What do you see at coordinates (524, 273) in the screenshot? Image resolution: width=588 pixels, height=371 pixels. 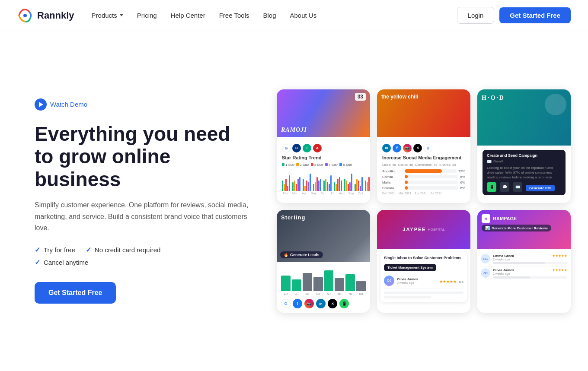 I see `rampage-review-2: OJ Olivia James ★★★★★ 2 weeks ago` at bounding box center [524, 273].